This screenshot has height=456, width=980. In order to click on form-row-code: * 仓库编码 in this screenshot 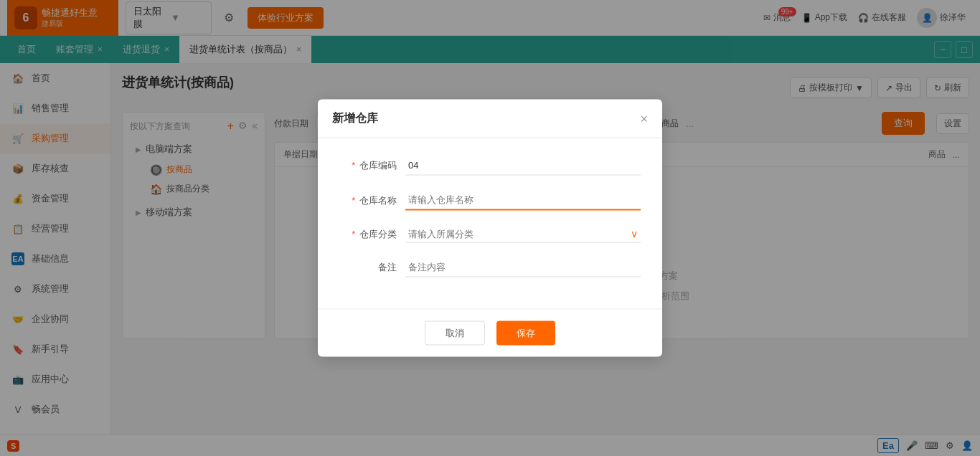, I will do `click(490, 166)`.